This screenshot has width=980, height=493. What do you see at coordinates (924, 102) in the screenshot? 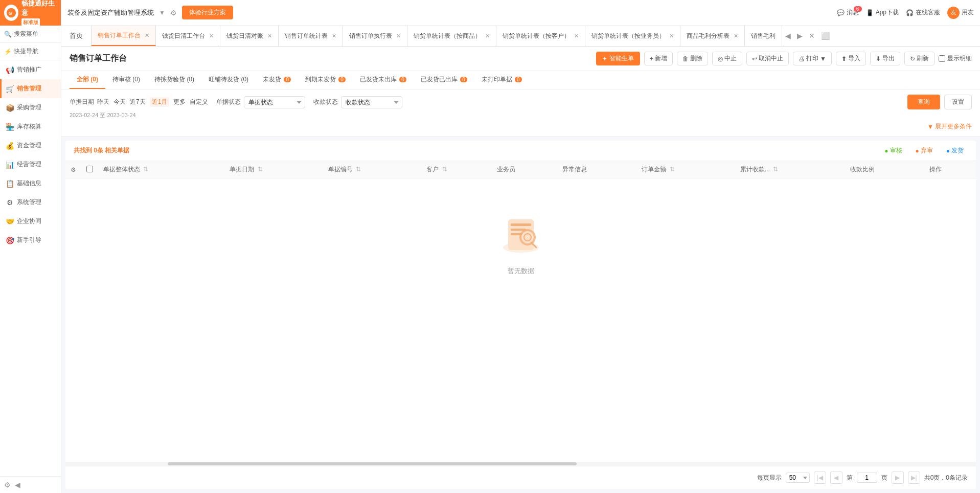
I see `query-btn: 查询` at bounding box center [924, 102].